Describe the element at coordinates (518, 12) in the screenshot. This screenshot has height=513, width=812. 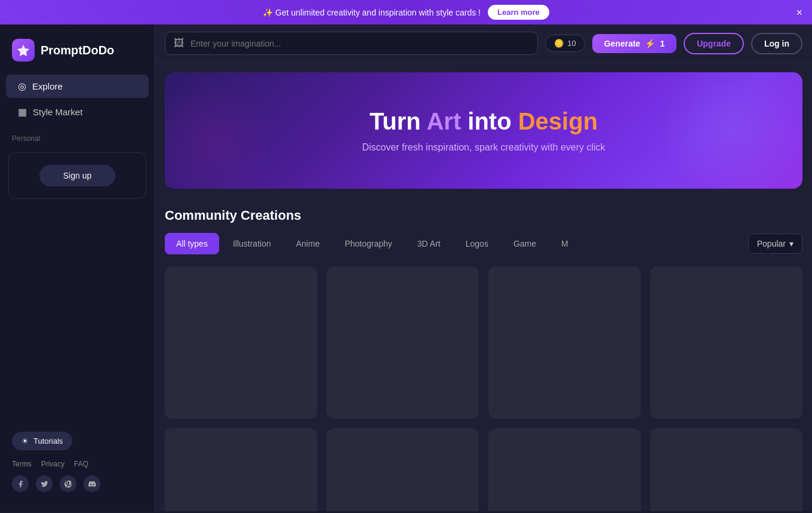
I see `learn-more-button: Learn more` at that location.